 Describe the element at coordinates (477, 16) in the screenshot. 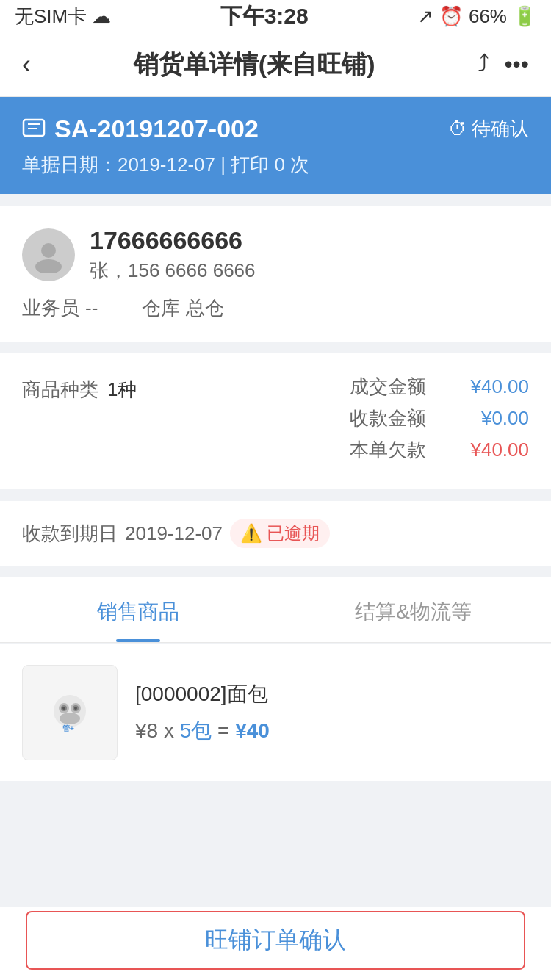

I see `status-bar-right: ↗ ⏰ 66% 🔋` at that location.